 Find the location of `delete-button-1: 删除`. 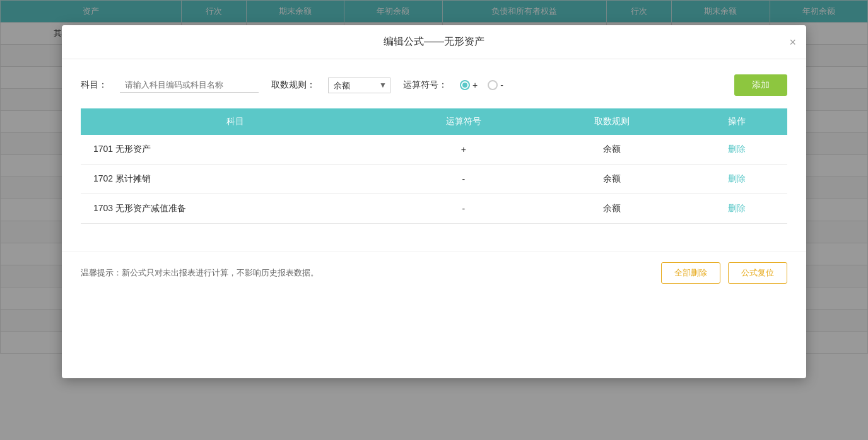

delete-button-1: 删除 is located at coordinates (737, 149).